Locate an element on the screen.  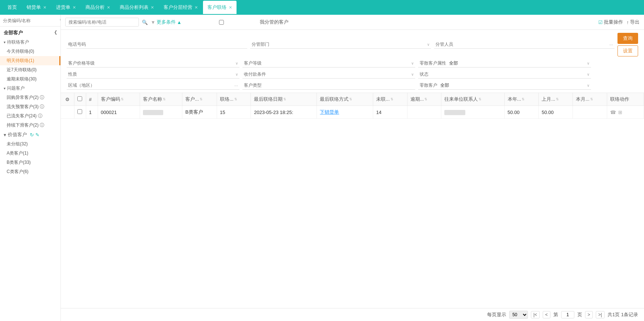
sidebar-item-week: 近7天待联络(0) is located at coordinates (30, 70).